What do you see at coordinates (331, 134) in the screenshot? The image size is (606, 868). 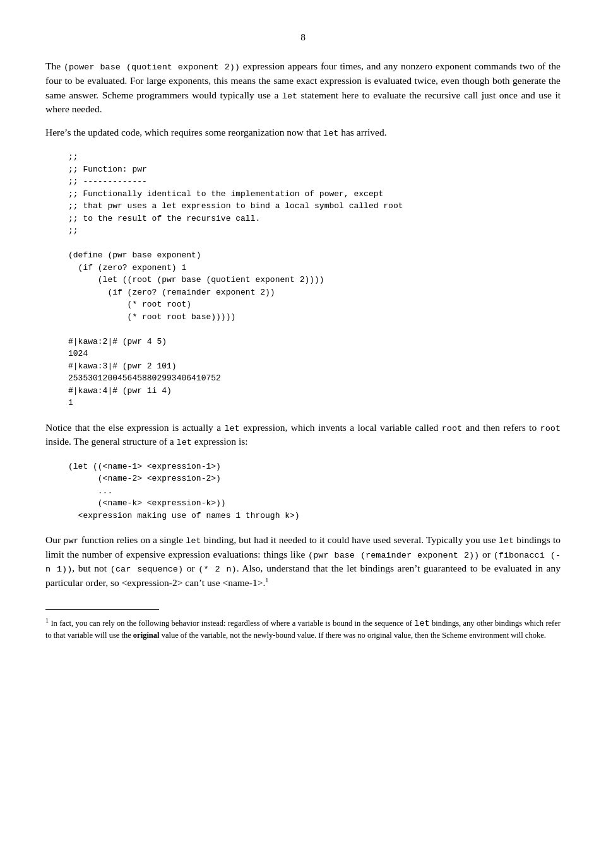 I see `code-let-2: let` at bounding box center [331, 134].